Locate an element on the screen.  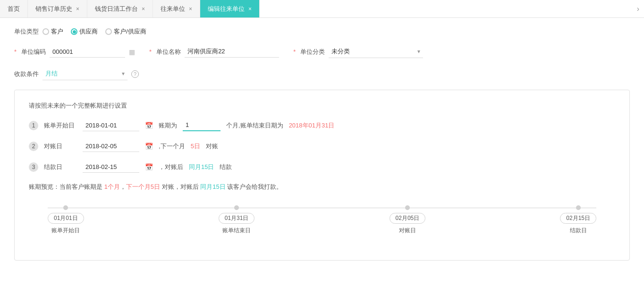
tab-cash-workbench: 钱货日清工作台 × is located at coordinates (120, 8).